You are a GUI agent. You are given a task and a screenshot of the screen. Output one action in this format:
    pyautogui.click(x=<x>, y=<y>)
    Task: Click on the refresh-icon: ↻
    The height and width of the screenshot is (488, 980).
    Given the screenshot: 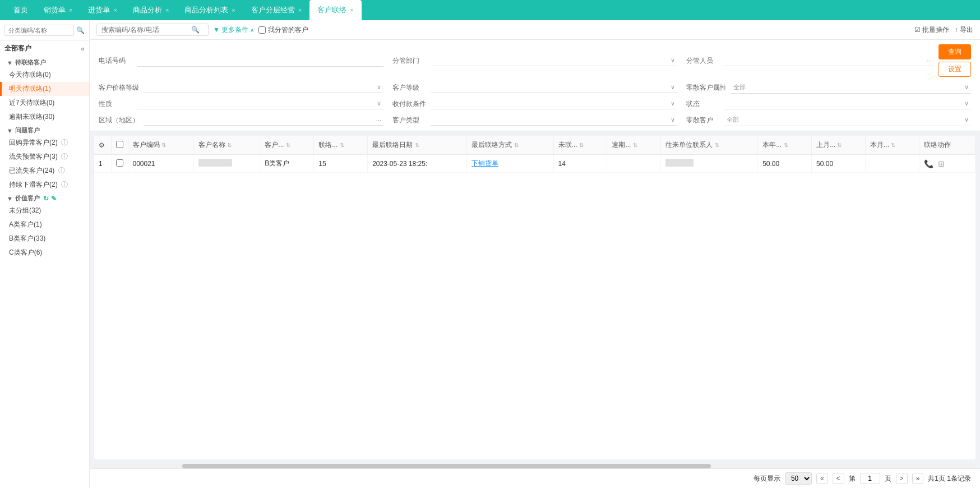 What is the action you would take?
    pyautogui.click(x=46, y=199)
    